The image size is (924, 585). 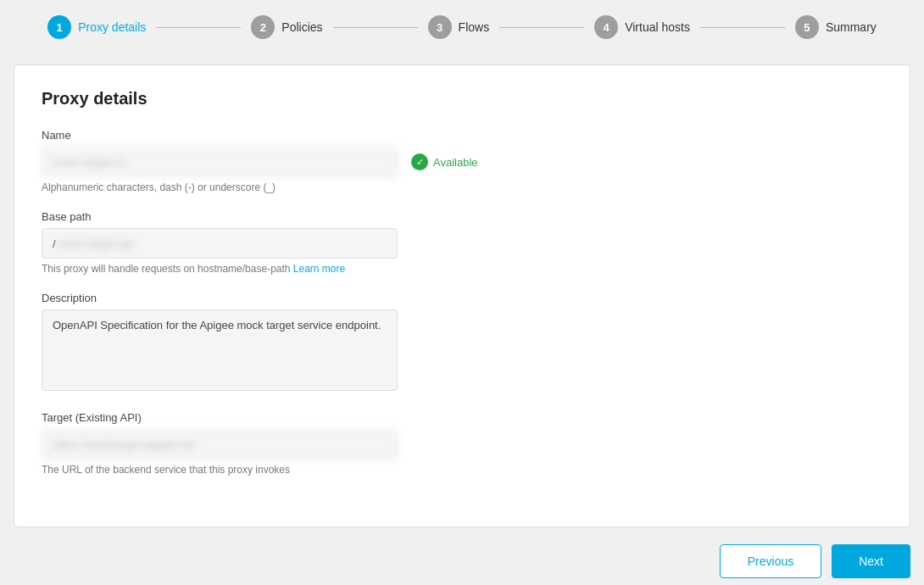 What do you see at coordinates (462, 417) in the screenshot?
I see `target-label: Target (Existing API)` at bounding box center [462, 417].